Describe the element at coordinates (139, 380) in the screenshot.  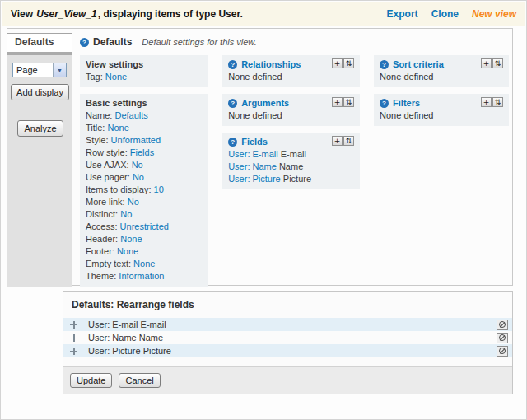
I see `cancel-button: Cancel` at that location.